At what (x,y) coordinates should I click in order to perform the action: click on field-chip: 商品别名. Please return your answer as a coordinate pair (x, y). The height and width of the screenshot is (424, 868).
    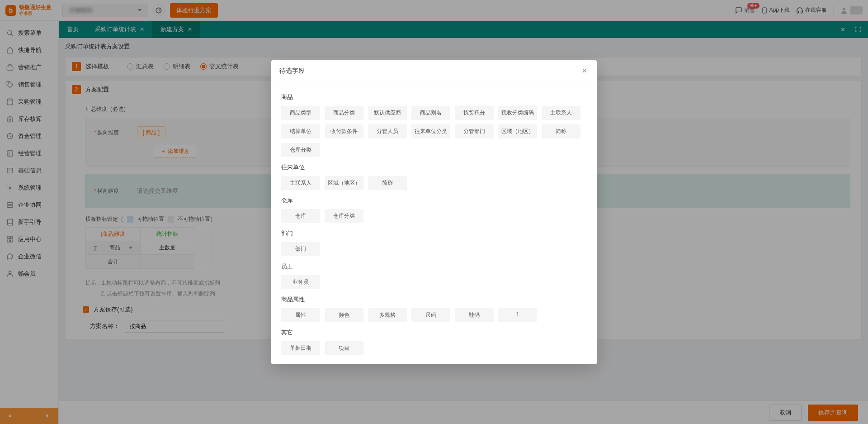
    Looking at the image, I should click on (431, 113).